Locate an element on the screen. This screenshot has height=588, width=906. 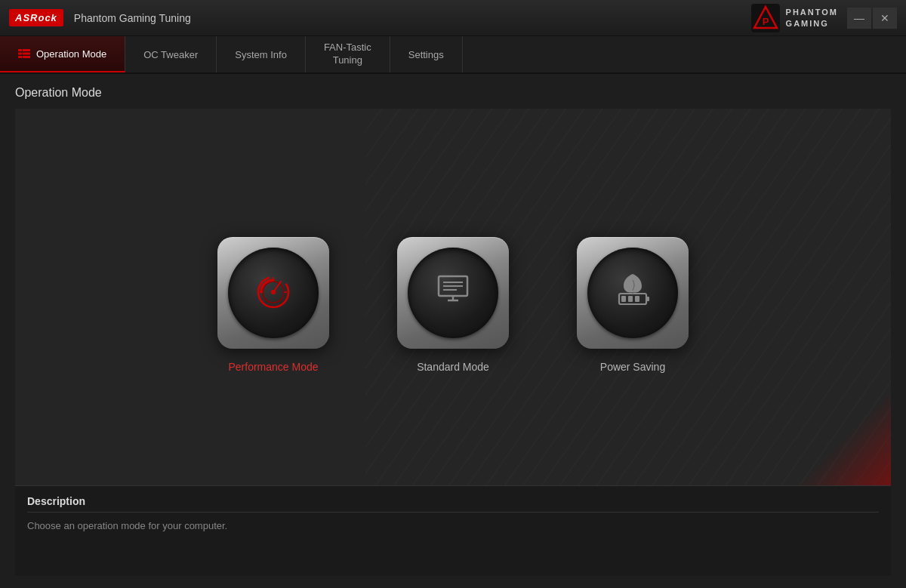
monitor-icon is located at coordinates (453, 293).